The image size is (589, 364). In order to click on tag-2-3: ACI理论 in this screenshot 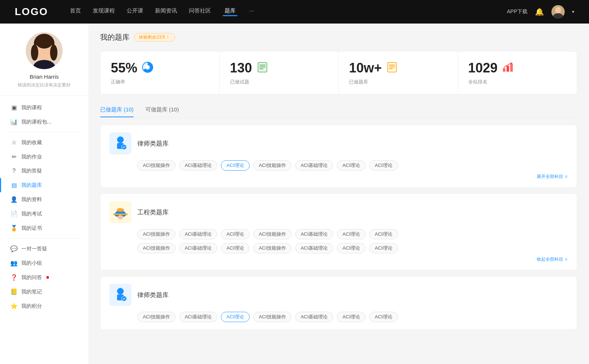, I will do `click(235, 234)`.